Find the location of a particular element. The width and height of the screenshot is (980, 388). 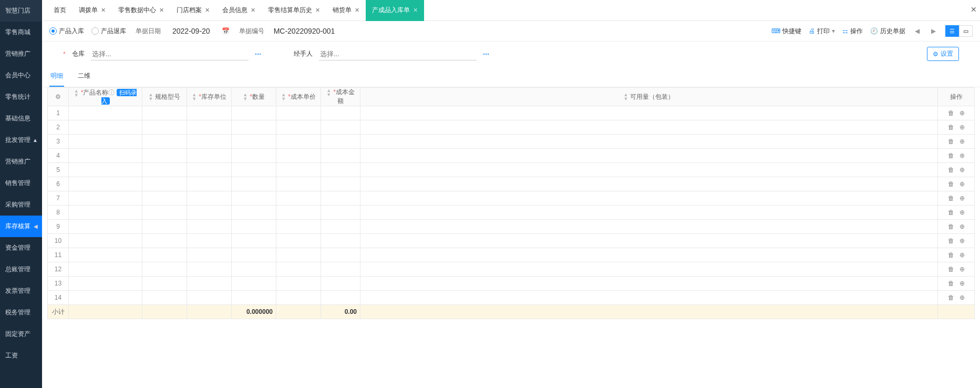

sidebar-item-14: 税务管理 is located at coordinates (21, 312).